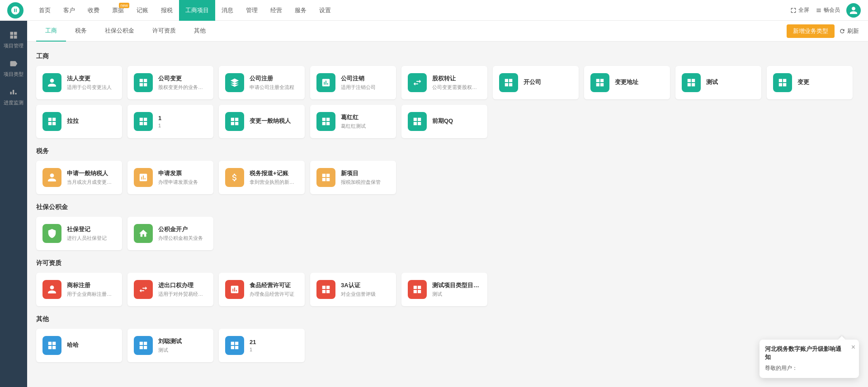  I want to click on card-name: 股权转让, so click(457, 79).